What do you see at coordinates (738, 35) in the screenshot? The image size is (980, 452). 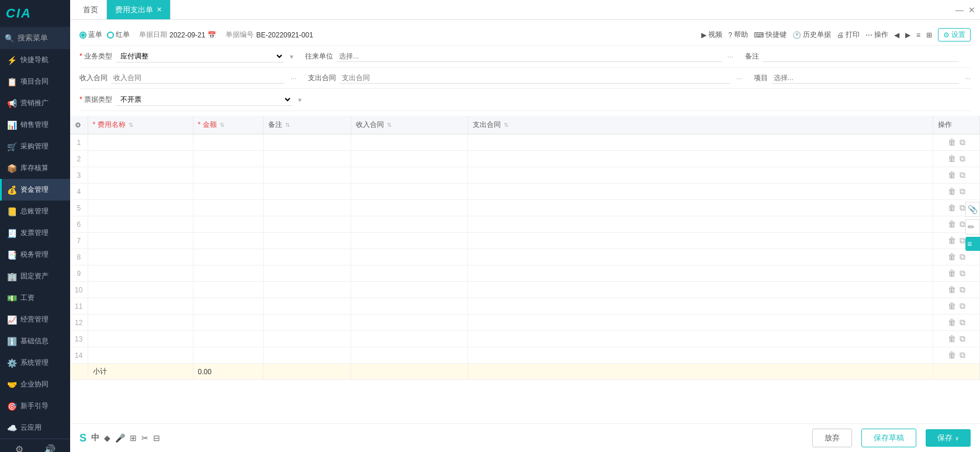 I see `help-btn: ? 帮助` at bounding box center [738, 35].